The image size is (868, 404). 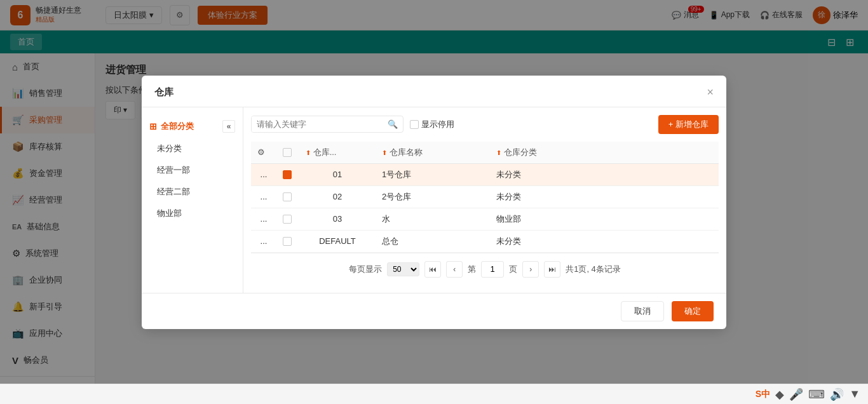 What do you see at coordinates (604, 219) in the screenshot?
I see `row-category: 物业部` at bounding box center [604, 219].